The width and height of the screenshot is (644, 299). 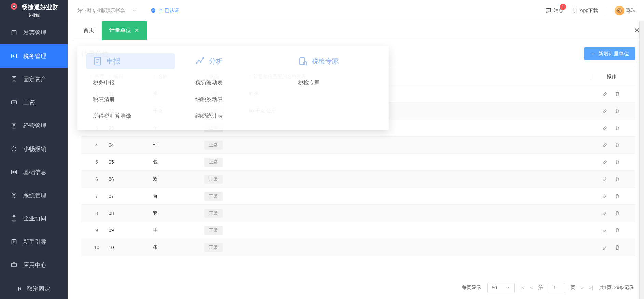 What do you see at coordinates (591, 288) in the screenshot?
I see `page-last-icon: >|` at bounding box center [591, 288].